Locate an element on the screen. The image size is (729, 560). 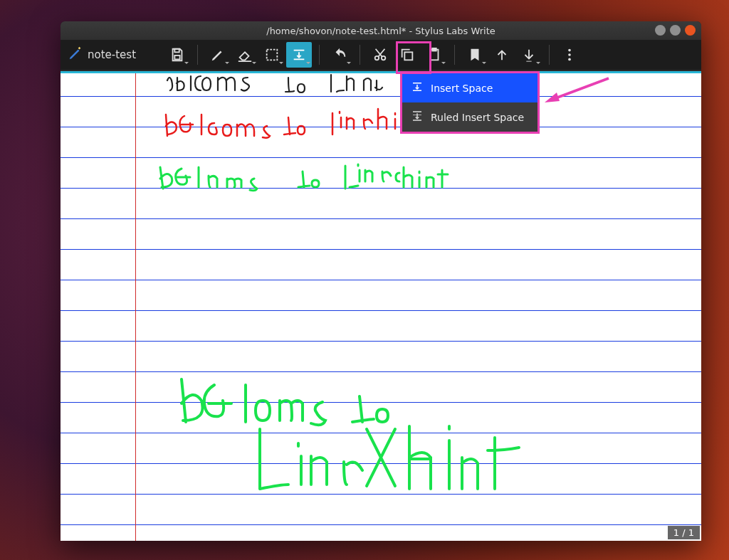
paste-button is located at coordinates (434, 55).